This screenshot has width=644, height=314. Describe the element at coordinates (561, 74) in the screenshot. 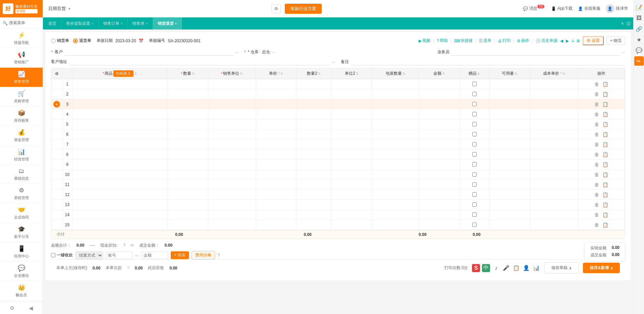

I see `cost-help-icon: ?` at that location.